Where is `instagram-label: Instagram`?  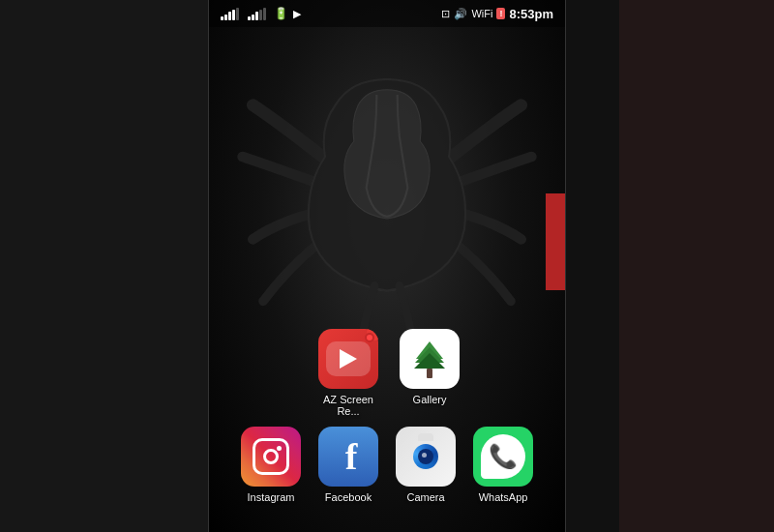
instagram-label: Instagram is located at coordinates (271, 497).